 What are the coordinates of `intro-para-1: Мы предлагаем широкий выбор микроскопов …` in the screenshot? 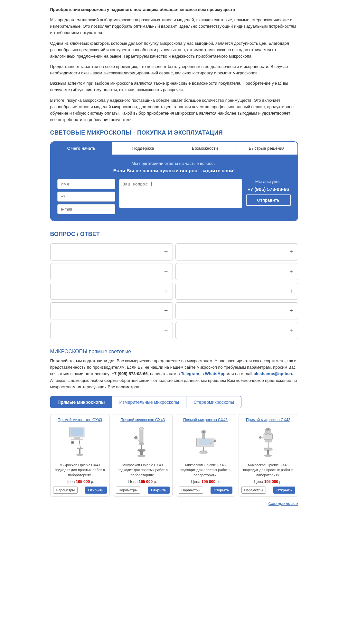 It's located at (174, 26).